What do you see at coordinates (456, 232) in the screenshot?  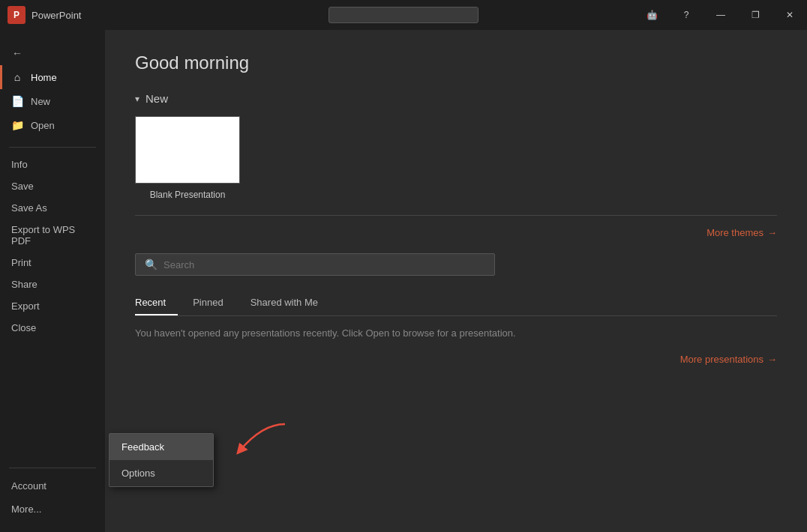 I see `more-themes-link: More themes →` at bounding box center [456, 232].